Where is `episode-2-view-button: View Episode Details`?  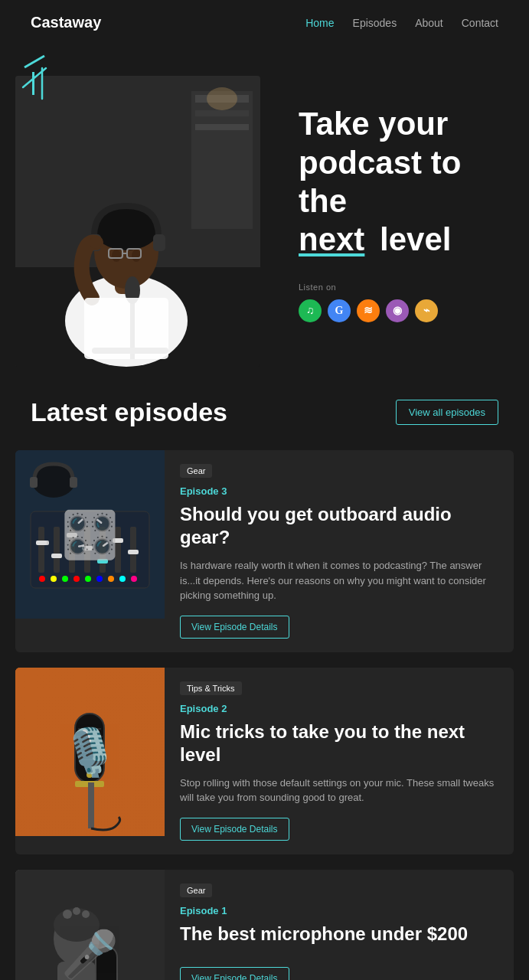 episode-2-view-button: View Episode Details is located at coordinates (234, 829).